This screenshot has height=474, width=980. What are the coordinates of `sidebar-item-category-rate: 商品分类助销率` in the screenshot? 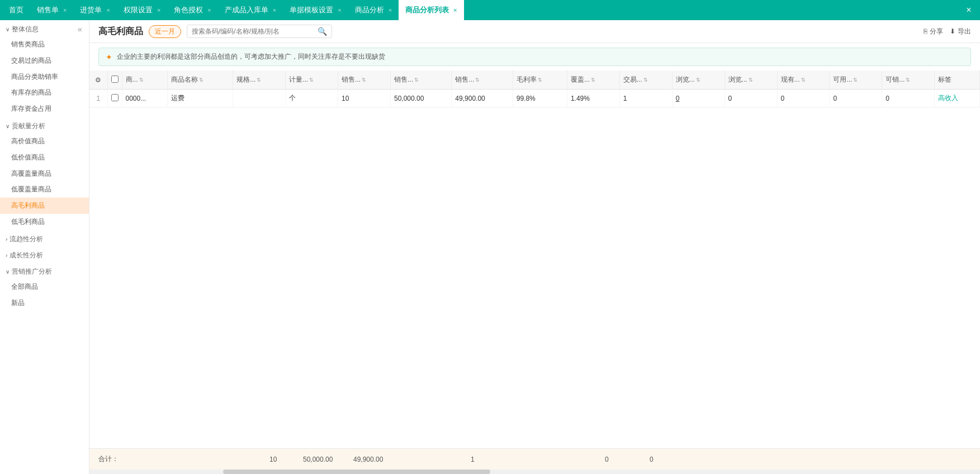 It's located at (45, 77).